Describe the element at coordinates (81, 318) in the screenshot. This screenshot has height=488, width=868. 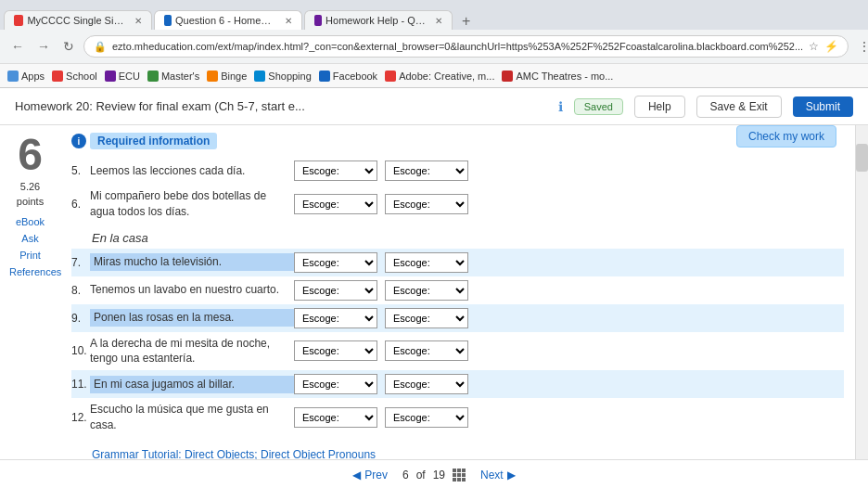
I see `q-num-9: 9.` at that location.